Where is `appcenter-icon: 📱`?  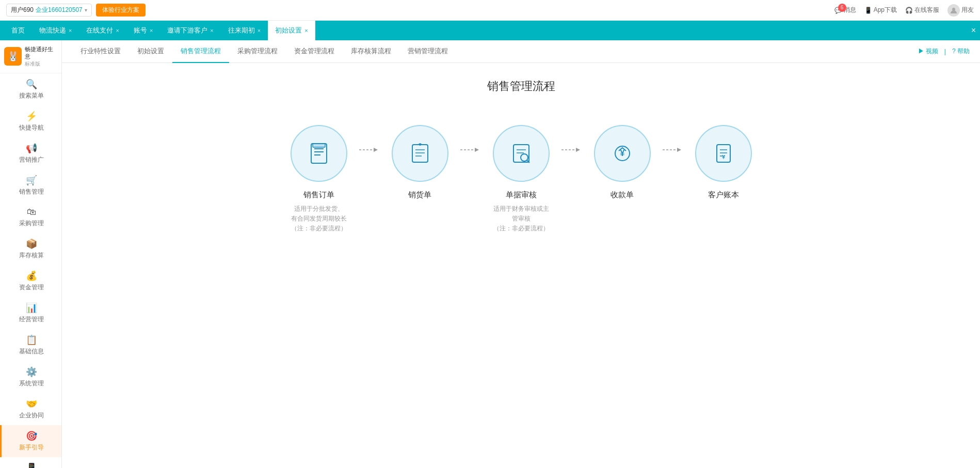
appcenter-icon: 📱 is located at coordinates (31, 465).